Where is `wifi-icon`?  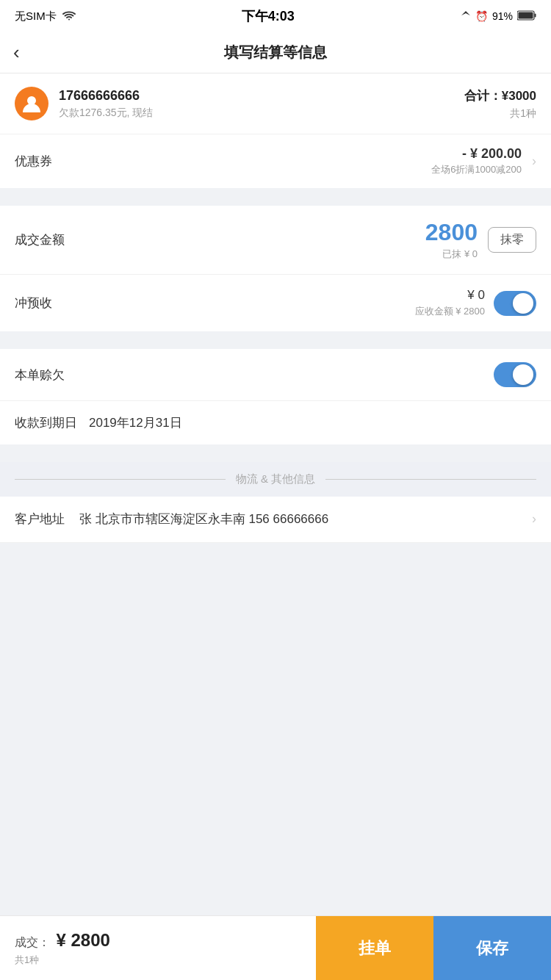 wifi-icon is located at coordinates (69, 16).